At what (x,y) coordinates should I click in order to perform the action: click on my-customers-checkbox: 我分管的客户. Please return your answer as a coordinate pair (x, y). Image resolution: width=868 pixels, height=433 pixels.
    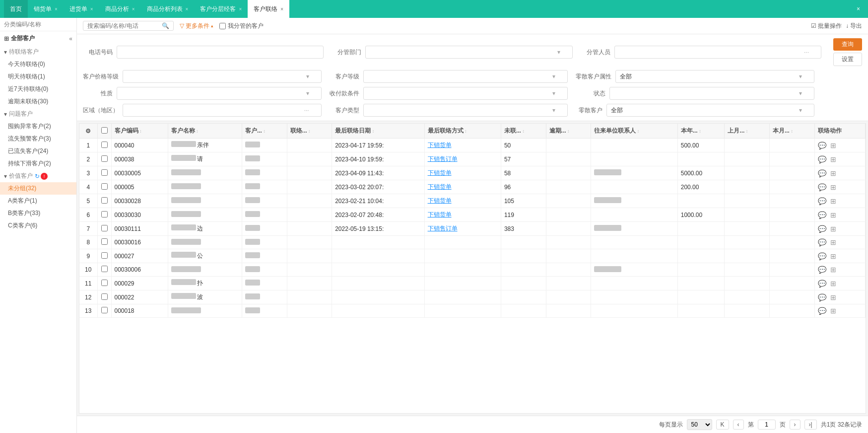
    Looking at the image, I should click on (241, 26).